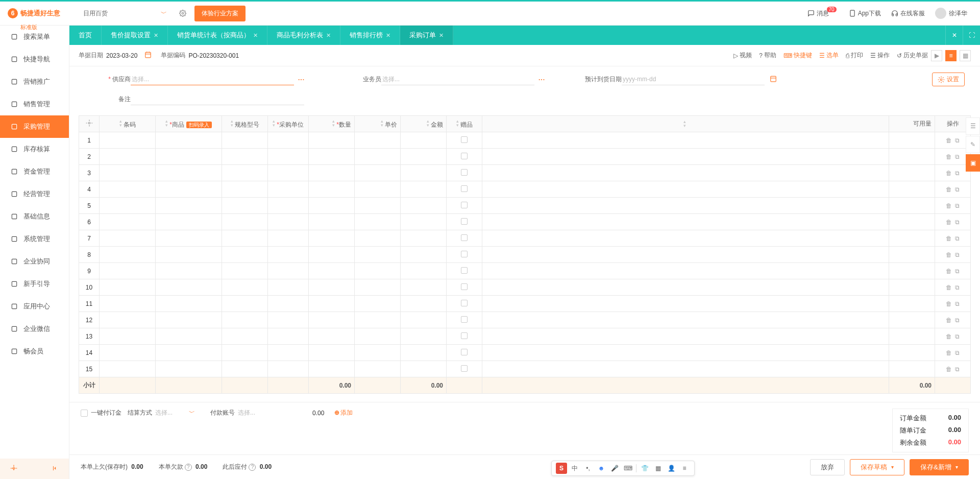  Describe the element at coordinates (35, 329) in the screenshot. I see `sidebar-item-wechat: 企业微信` at that location.